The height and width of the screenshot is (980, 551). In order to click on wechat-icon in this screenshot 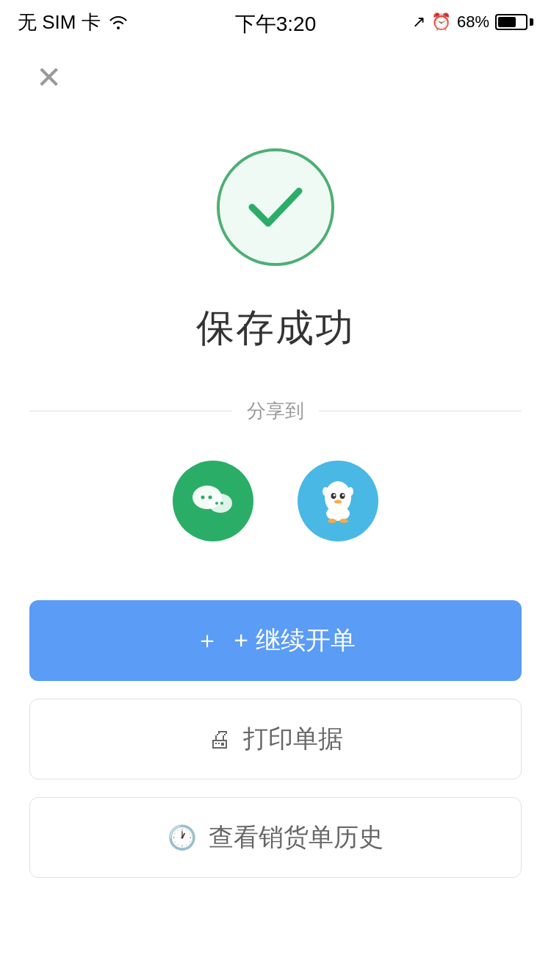, I will do `click(213, 501)`.